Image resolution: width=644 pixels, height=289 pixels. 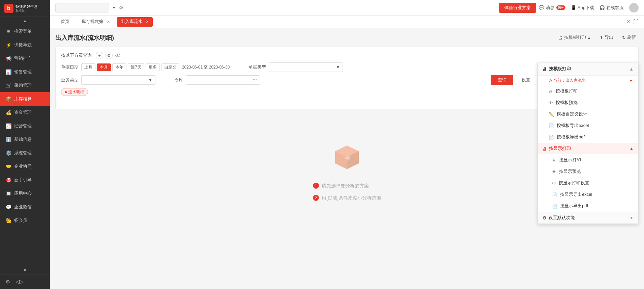 What do you see at coordinates (545, 218) in the screenshot?
I see `settings-default-icon: ⚙` at bounding box center [545, 218].